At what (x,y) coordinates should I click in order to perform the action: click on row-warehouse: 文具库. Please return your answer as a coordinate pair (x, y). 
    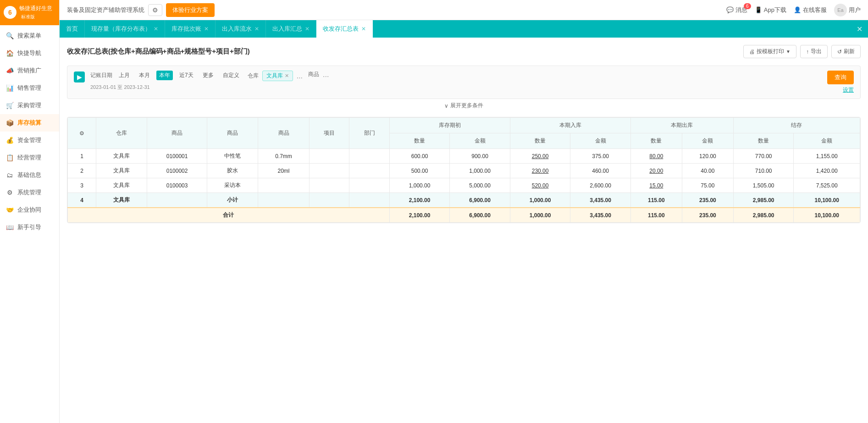
    Looking at the image, I should click on (122, 156).